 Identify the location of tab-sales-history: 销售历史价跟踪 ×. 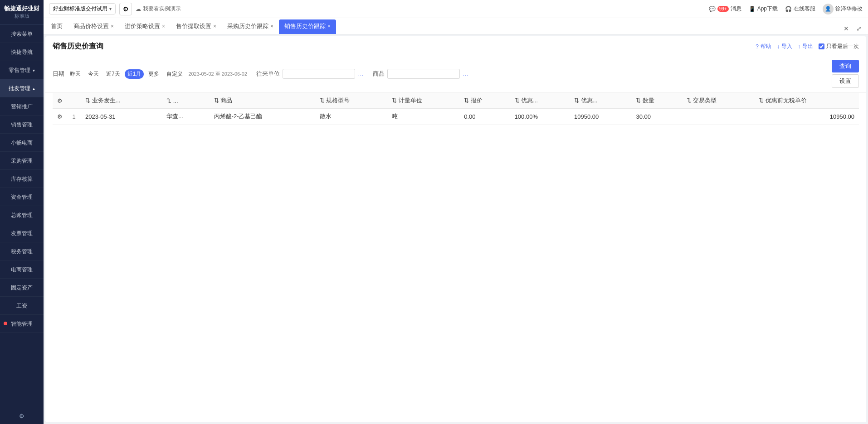
(307, 27).